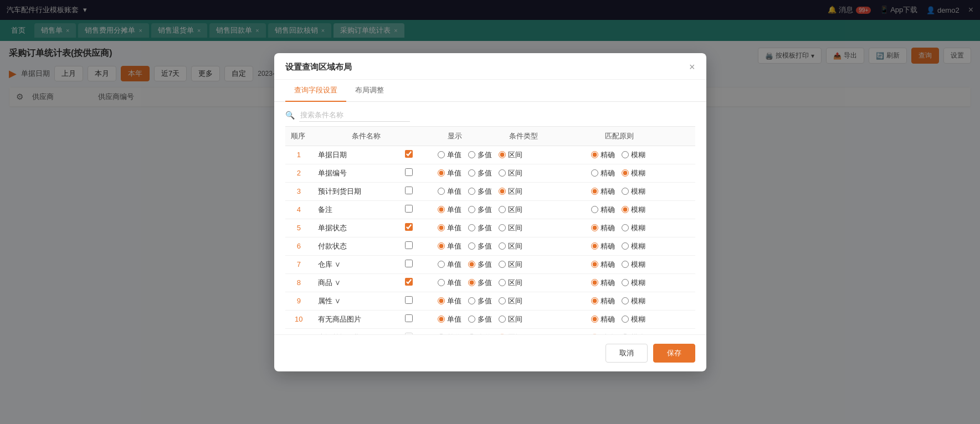  I want to click on search-input, so click(355, 112).